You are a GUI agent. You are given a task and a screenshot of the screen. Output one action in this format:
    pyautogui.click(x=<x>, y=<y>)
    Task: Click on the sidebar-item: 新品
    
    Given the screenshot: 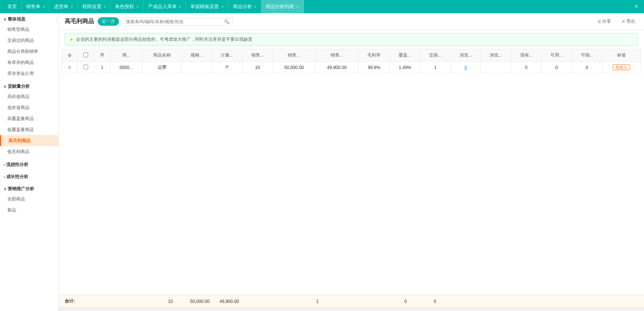 What is the action you would take?
    pyautogui.click(x=29, y=210)
    